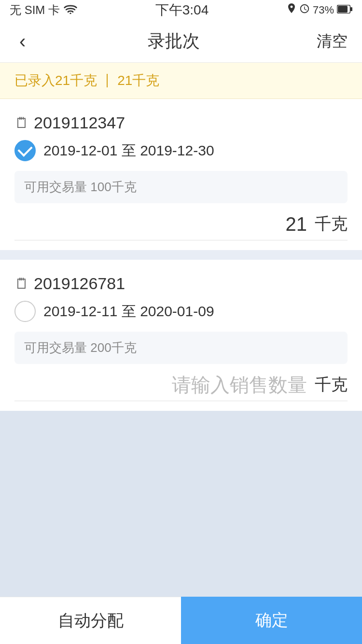  What do you see at coordinates (181, 10) in the screenshot?
I see `status-bar: 无 SIM 卡 下午3:04 73%` at bounding box center [181, 10].